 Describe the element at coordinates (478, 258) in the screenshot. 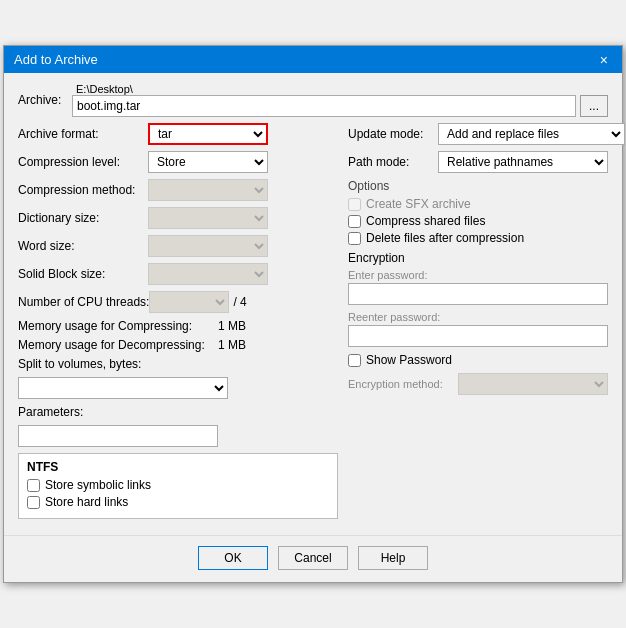

I see `encryption-title: Encryption` at that location.